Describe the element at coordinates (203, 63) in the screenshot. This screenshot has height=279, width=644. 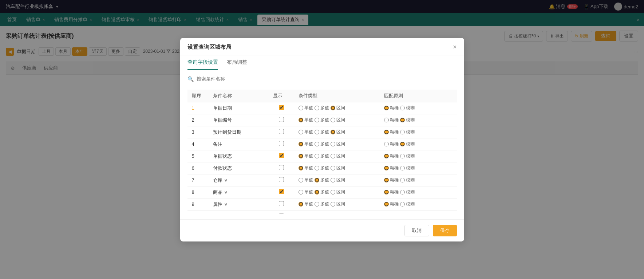
I see `dialog-tab-query-fields: 查询字段设置` at that location.